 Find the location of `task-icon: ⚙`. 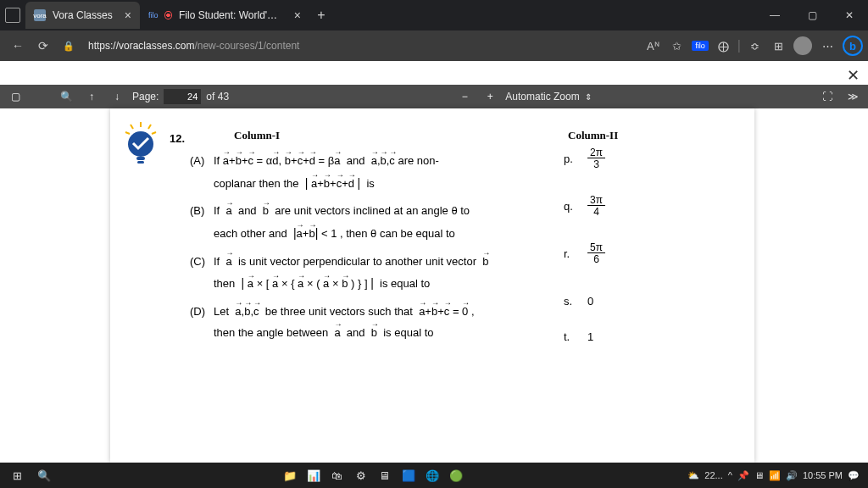

task-icon: ⚙ is located at coordinates (361, 475).